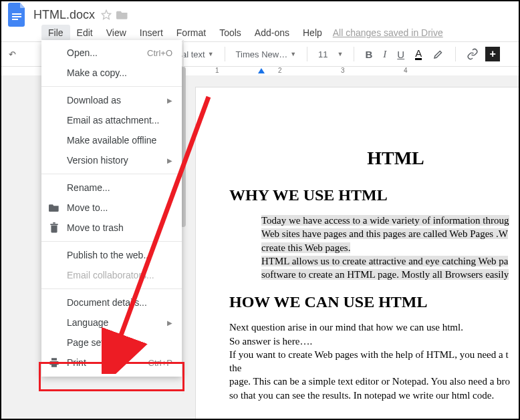 This screenshot has height=420, width=520. I want to click on insert-link-button, so click(473, 54).